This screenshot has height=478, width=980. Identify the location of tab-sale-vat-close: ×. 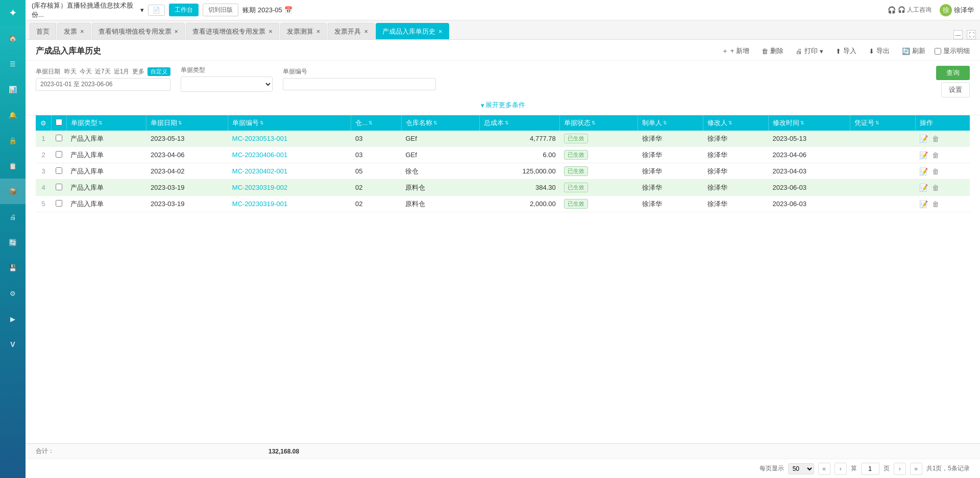
(177, 32).